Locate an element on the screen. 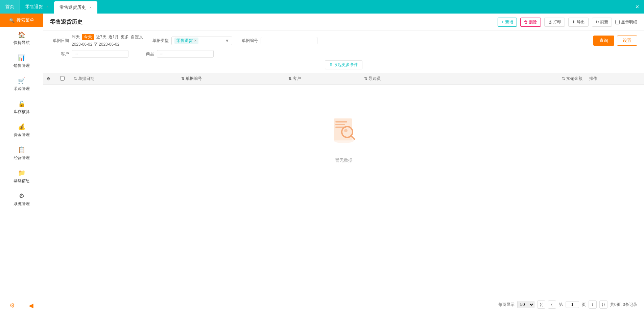  sidebar-item-operations: 📋 经营管理 is located at coordinates (22, 154).